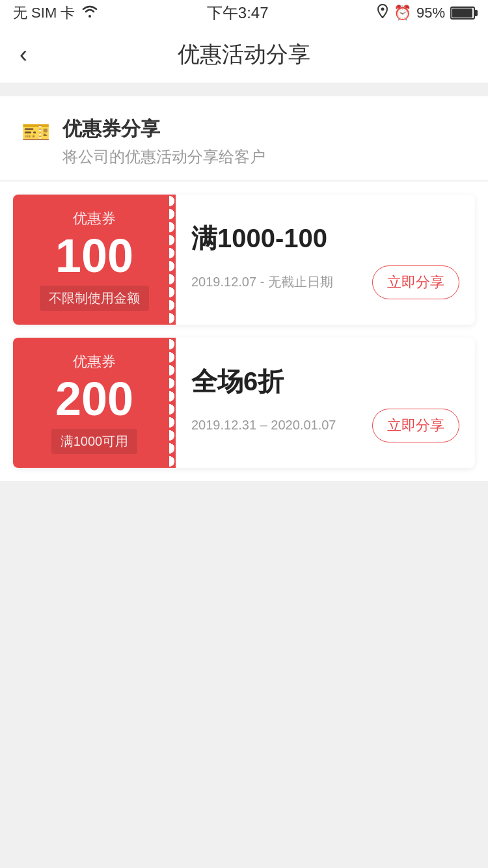  What do you see at coordinates (278, 426) in the screenshot?
I see `coupon-date-2: 2019.12.31 – 2020.01.07` at bounding box center [278, 426].